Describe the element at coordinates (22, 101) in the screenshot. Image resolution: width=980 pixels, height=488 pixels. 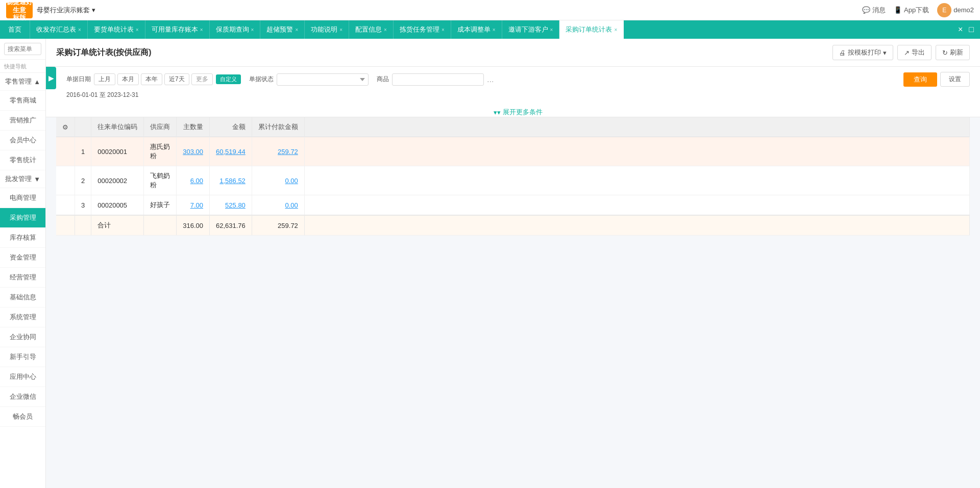
I see `sidebar-item-retail-shop: 零售商城` at that location.